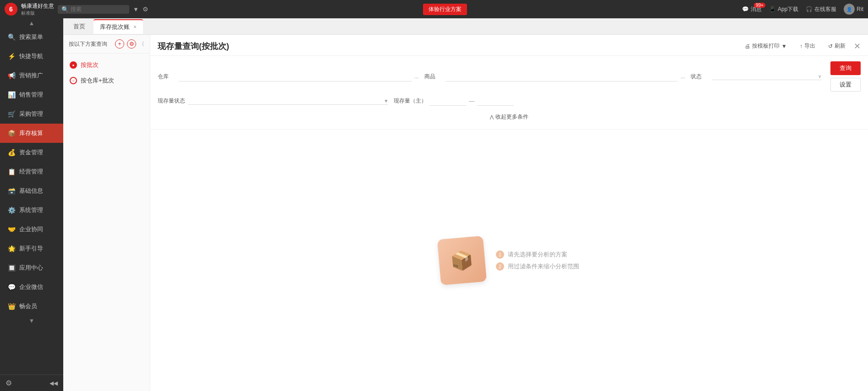  I want to click on avatar: 👤, so click(849, 9).